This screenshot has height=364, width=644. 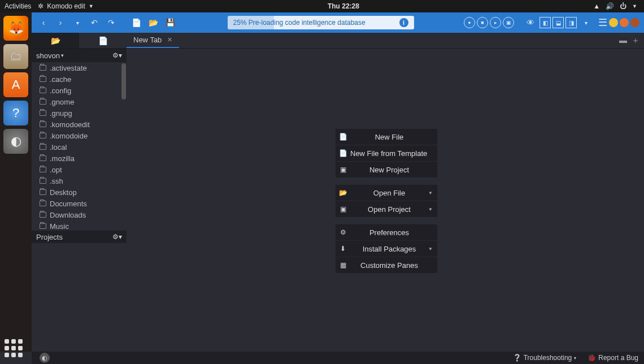 I want to click on network-icon: ▲, so click(x=597, y=6).